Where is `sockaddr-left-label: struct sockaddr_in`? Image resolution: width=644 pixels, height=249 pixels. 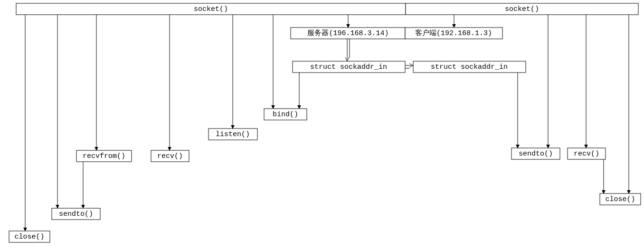 sockaddr-left-label: struct sockaddr_in is located at coordinates (349, 67).